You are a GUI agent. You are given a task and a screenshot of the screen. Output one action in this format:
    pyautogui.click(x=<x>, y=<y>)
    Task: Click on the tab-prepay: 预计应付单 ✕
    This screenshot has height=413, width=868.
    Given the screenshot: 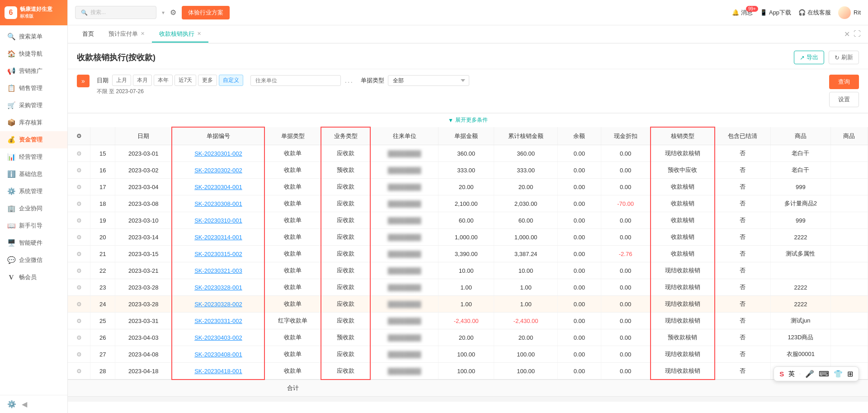 What is the action you would take?
    pyautogui.click(x=127, y=34)
    